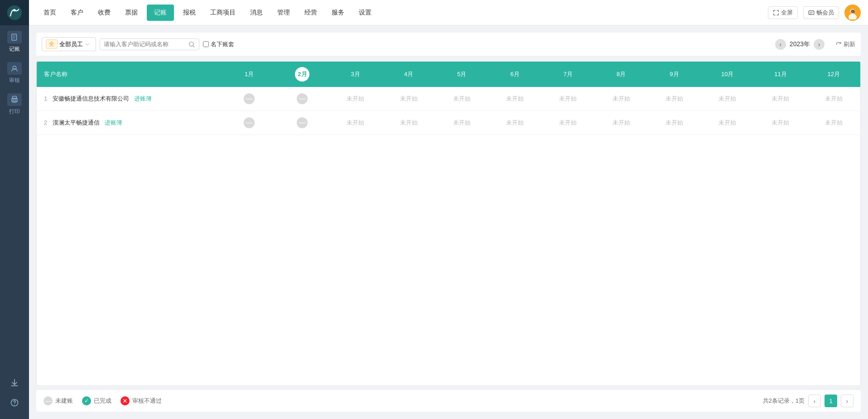  I want to click on row1-link: 进账簿, so click(143, 99).